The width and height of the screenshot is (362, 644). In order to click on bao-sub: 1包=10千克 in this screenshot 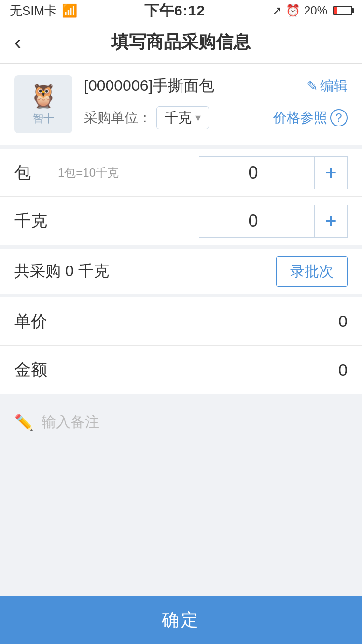, I will do `click(128, 173)`.